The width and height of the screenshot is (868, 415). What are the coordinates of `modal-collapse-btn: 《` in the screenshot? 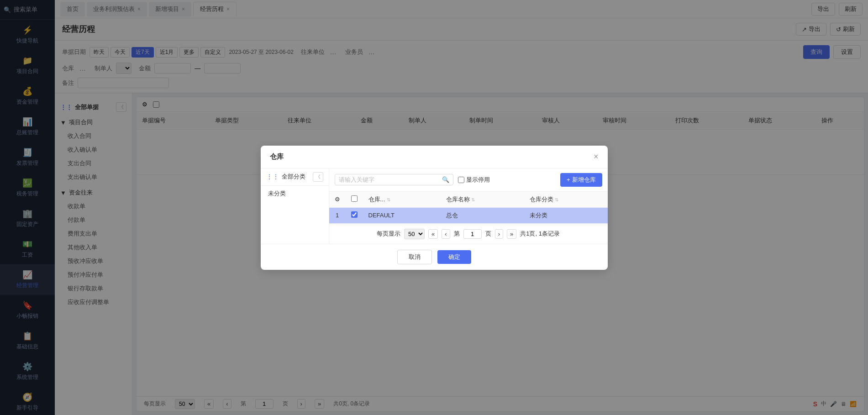 It's located at (318, 177).